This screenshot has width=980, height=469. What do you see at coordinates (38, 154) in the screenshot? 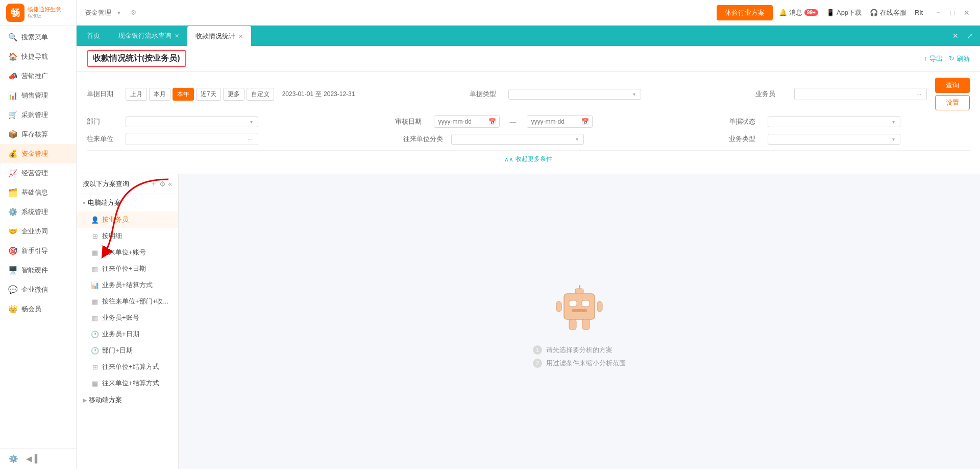
I see `sidebar-item-finance: 💰 资金管理` at bounding box center [38, 154].